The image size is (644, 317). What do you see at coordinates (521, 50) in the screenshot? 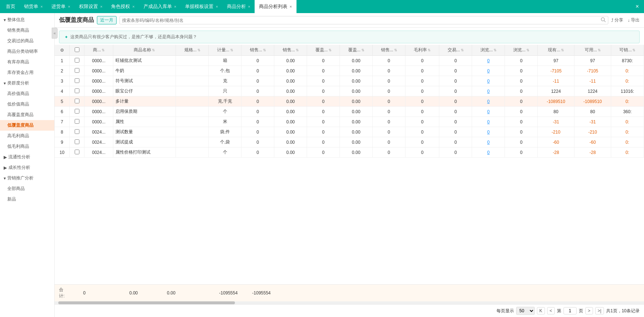
I see `col-view2: 浏览...⇅` at bounding box center [521, 50].